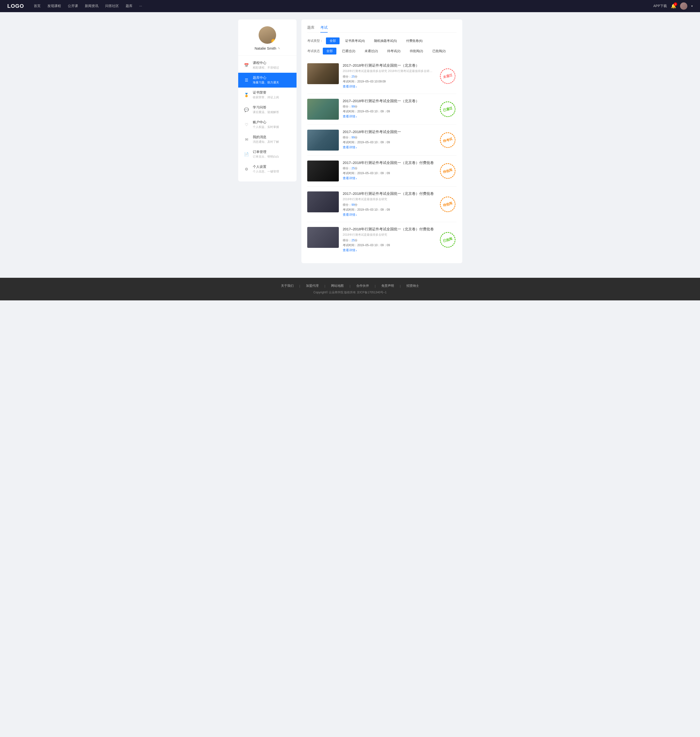 The image size is (700, 737). Describe the element at coordinates (267, 95) in the screenshot. I see `sidebar-item-证书荣誉: 🏅 证书荣誉 收获荣誉、持证上岗` at that location.